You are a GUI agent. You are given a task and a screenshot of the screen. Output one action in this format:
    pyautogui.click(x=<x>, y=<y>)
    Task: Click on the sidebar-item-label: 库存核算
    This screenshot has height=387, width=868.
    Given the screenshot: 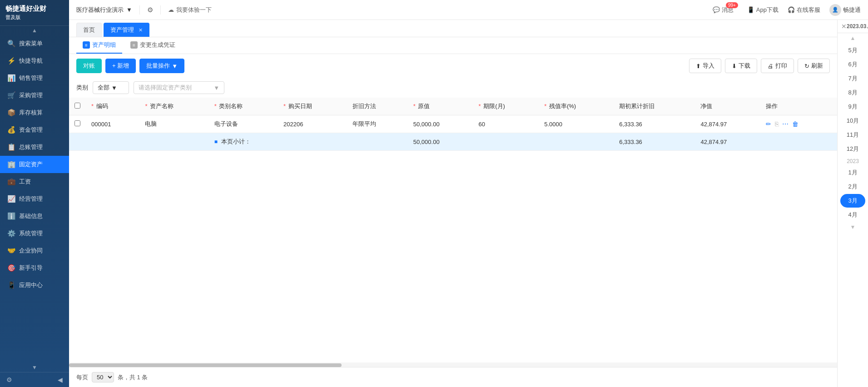 What is the action you would take?
    pyautogui.click(x=31, y=113)
    